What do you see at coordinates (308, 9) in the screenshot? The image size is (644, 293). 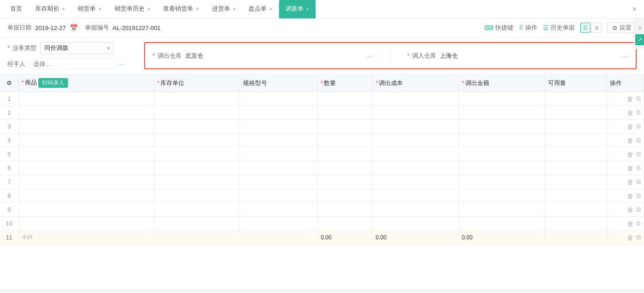 I see `tab-close-transfer: ×` at bounding box center [308, 9].